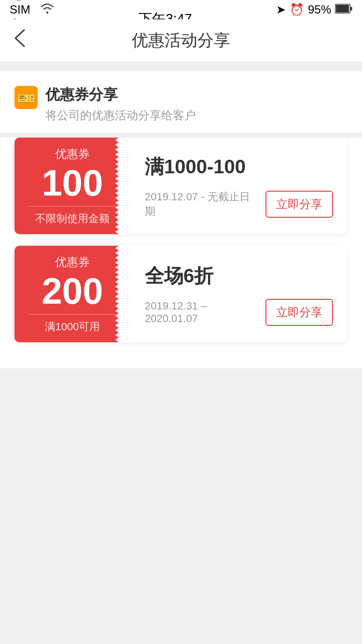  What do you see at coordinates (181, 10) in the screenshot?
I see `status-bar: 无 SIM 卡 下午3:47 ➤ ⏰ 95%` at bounding box center [181, 10].